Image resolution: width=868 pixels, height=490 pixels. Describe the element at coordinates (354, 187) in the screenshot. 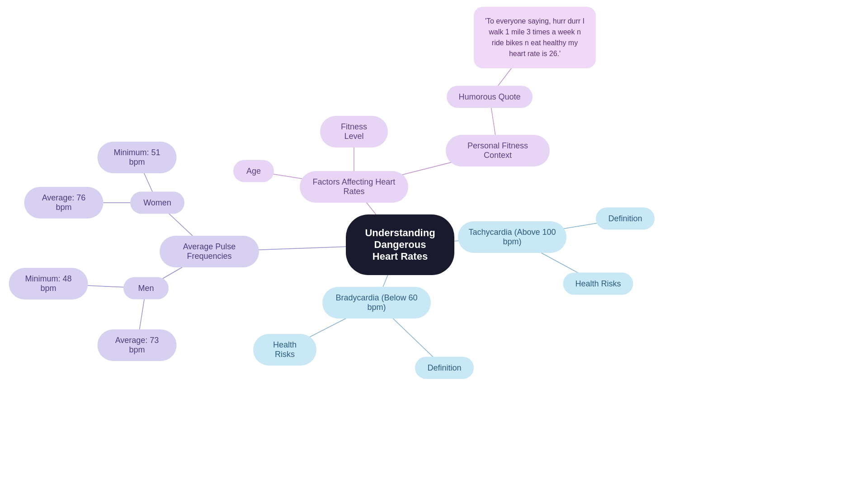

I see `node-factors: Factors Affecting Heart Rates` at that location.